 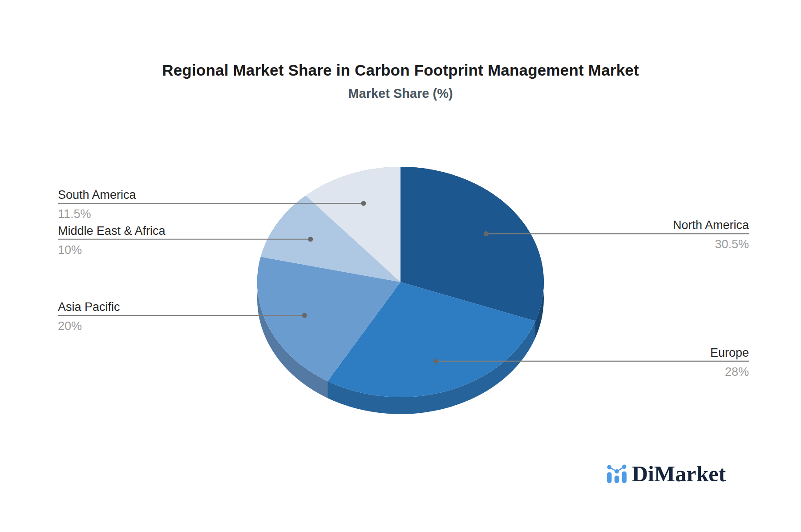 What do you see at coordinates (711, 225) in the screenshot?
I see `label-north-america: North America` at bounding box center [711, 225].